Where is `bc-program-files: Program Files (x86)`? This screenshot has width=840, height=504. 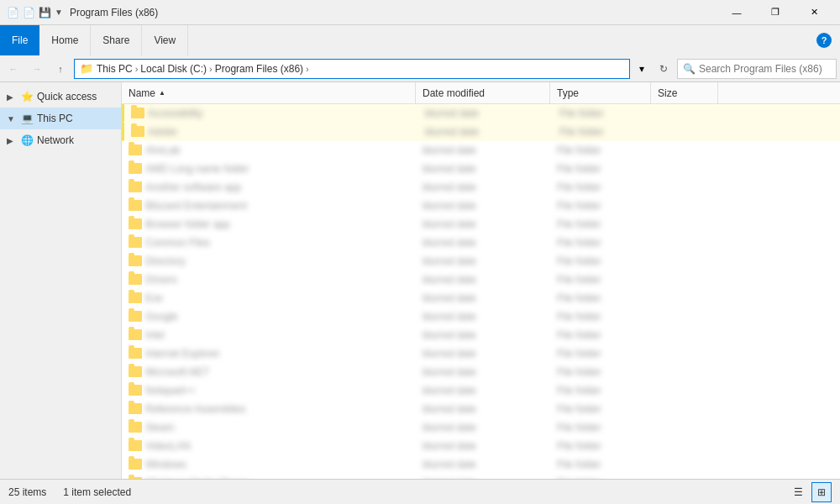
bc-program-files: Program Files (x86) is located at coordinates (259, 69).